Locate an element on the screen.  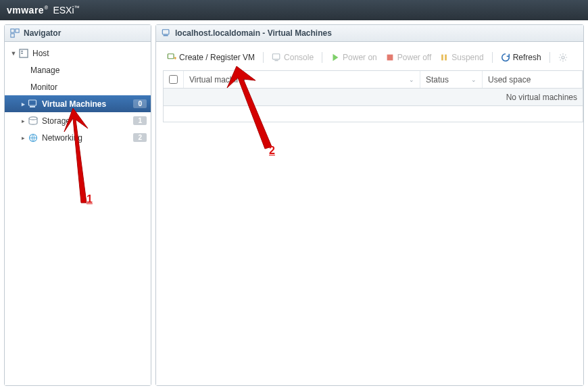
select-all-checkbox is located at coordinates (174, 80).